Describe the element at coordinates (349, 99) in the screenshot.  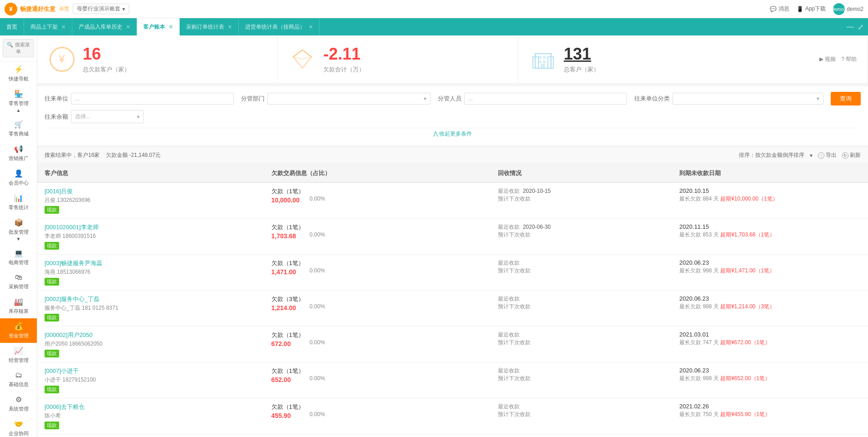
I see `dept-input: ▾` at that location.